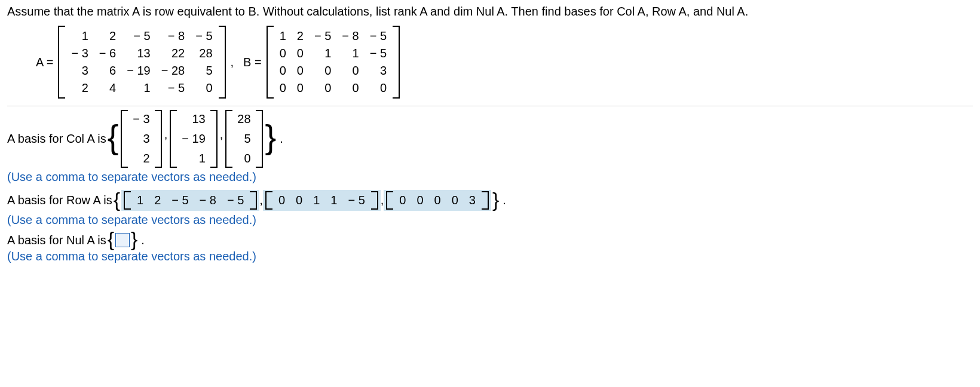  What do you see at coordinates (252, 62) in the screenshot?
I see `label-B: B =` at bounding box center [252, 62].